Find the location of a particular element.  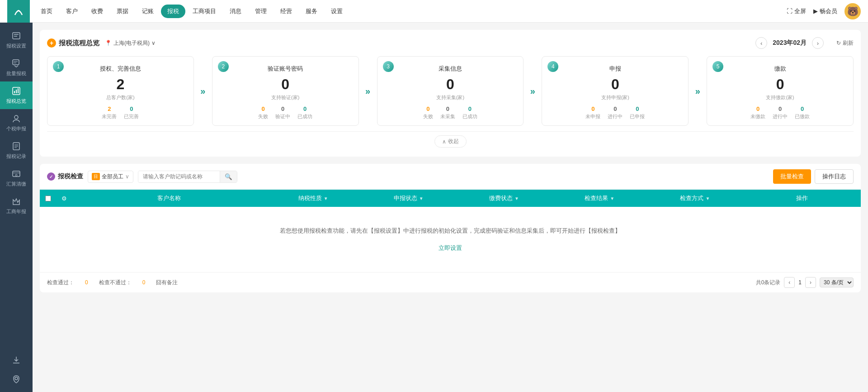

overview-title: + 报税流程总览 is located at coordinates (73, 43).